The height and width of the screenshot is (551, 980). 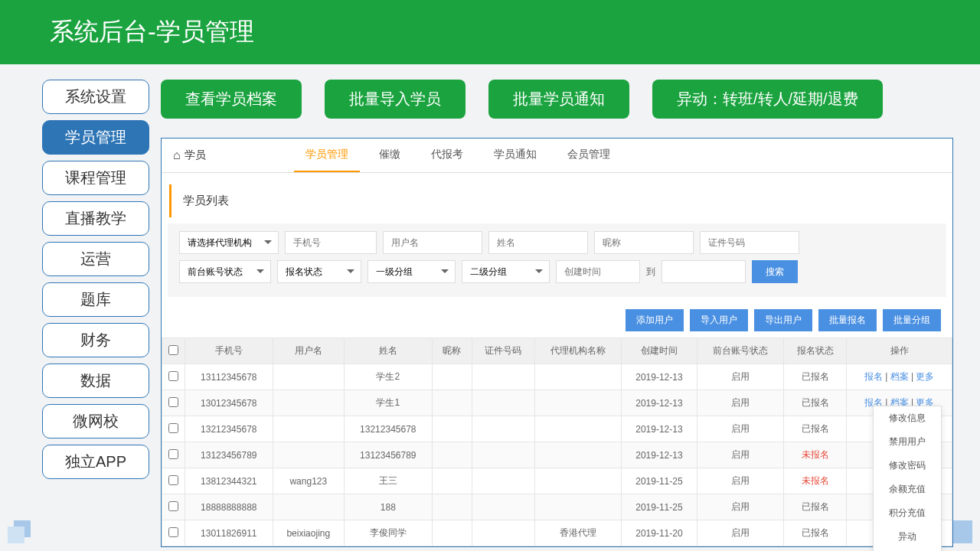 I want to click on table-row: 13123456789131234567892019-12-13启用未报名, so click(x=557, y=455).